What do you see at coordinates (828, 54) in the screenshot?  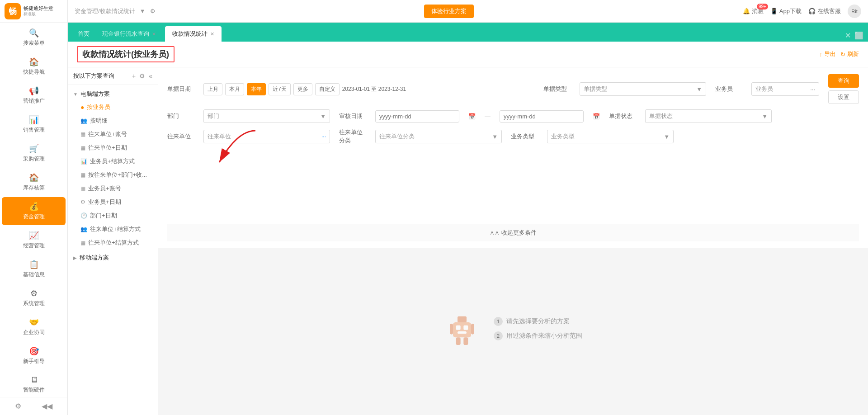 I see `export-button: ↑ 导出` at bounding box center [828, 54].